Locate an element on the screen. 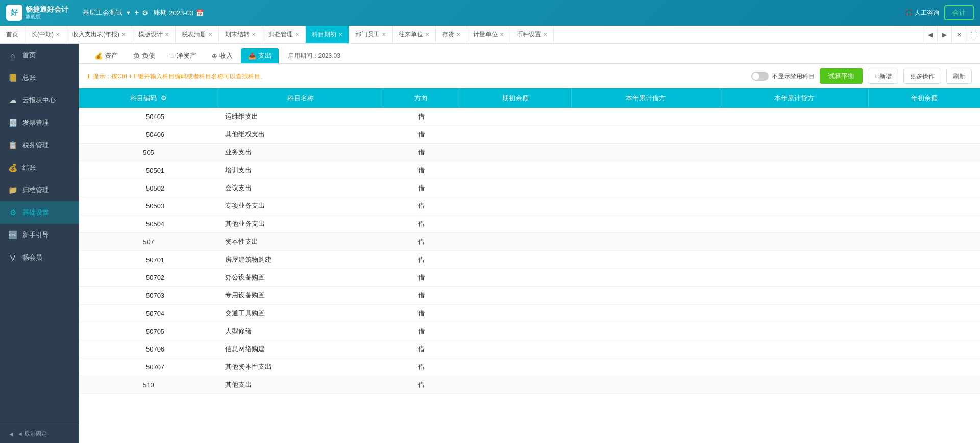  member-icon: V is located at coordinates (13, 258).